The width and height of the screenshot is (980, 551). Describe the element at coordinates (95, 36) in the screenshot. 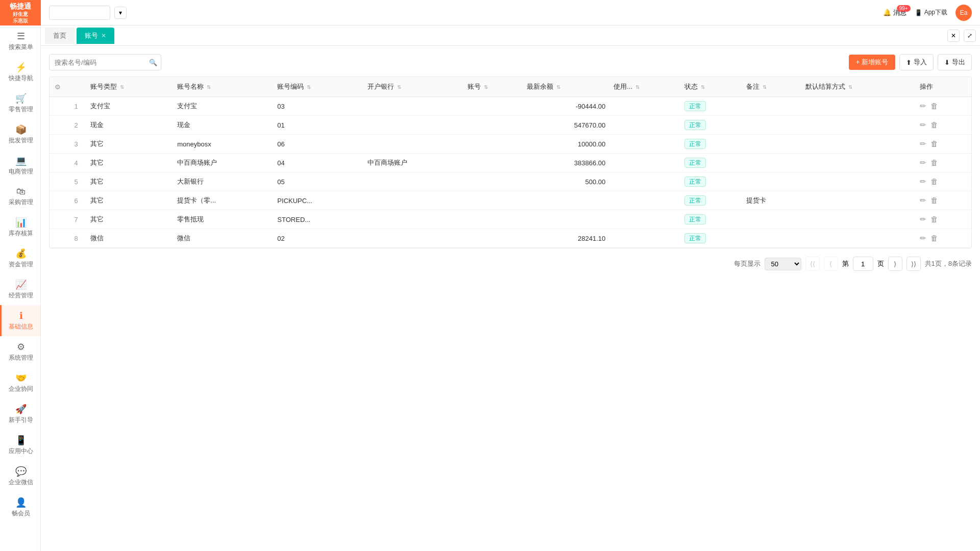

I see `tab-account: 账号 ✕` at that location.